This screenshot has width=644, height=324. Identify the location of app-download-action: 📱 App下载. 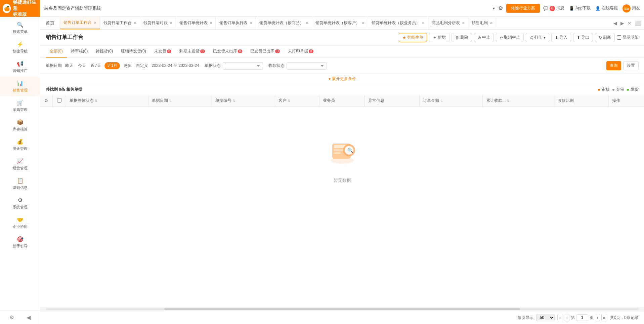
(580, 8).